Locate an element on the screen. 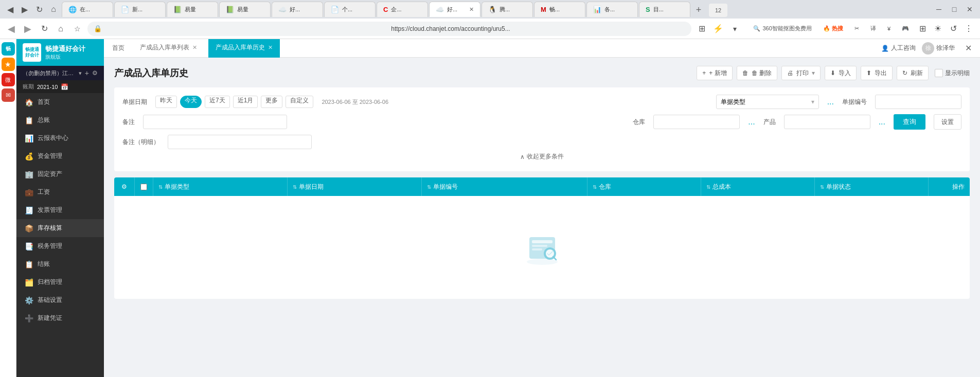 The height and width of the screenshot is (377, 980). app-icon-chanjet: 畅 is located at coordinates (8, 49).